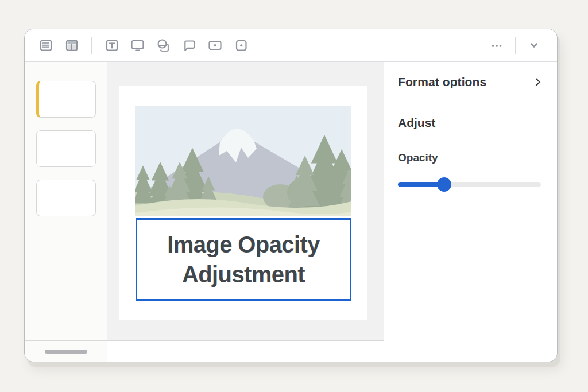 The image size is (588, 392). What do you see at coordinates (46, 45) in the screenshot?
I see `rows-icon` at bounding box center [46, 45].